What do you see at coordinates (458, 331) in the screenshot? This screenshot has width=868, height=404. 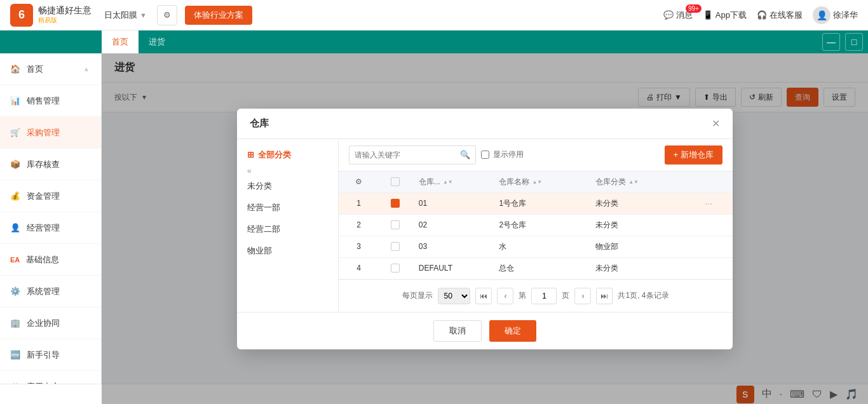 I see `cancel-button: 取消` at bounding box center [458, 331].